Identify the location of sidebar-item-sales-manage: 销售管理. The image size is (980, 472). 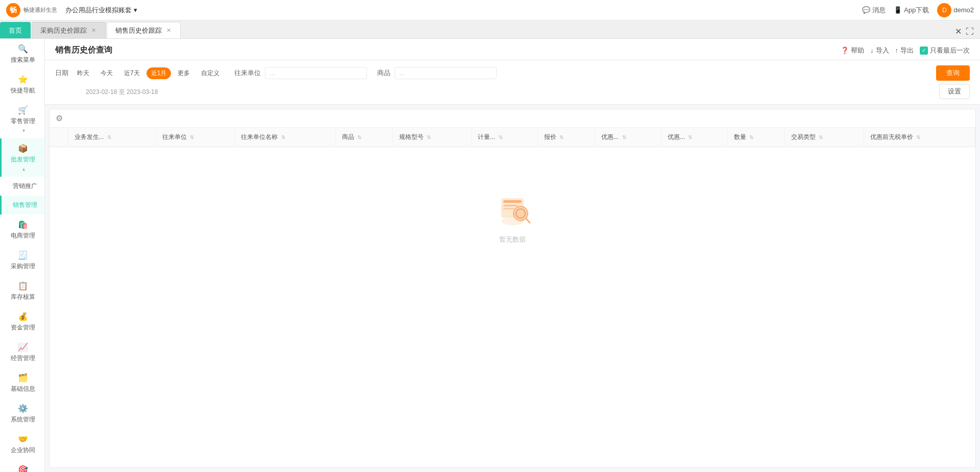
(22, 205).